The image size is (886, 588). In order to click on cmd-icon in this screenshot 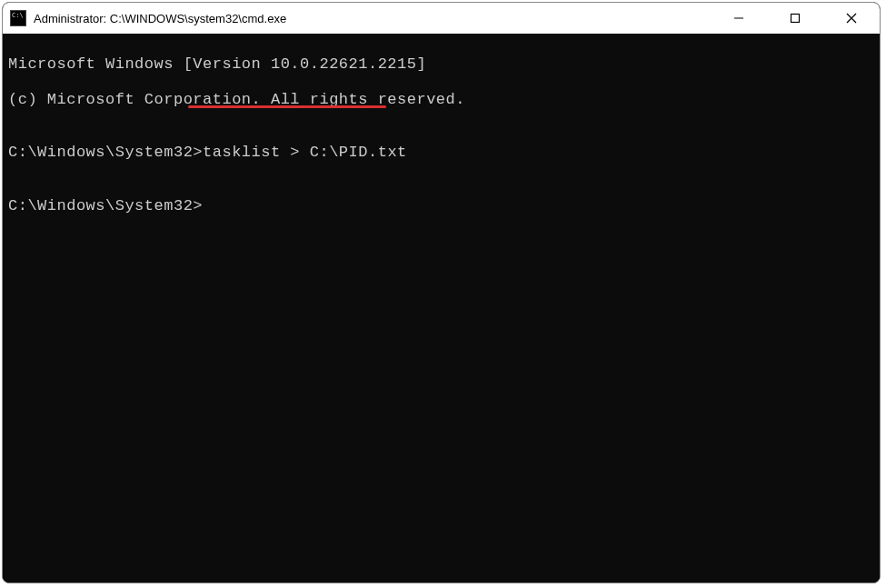, I will do `click(18, 18)`.